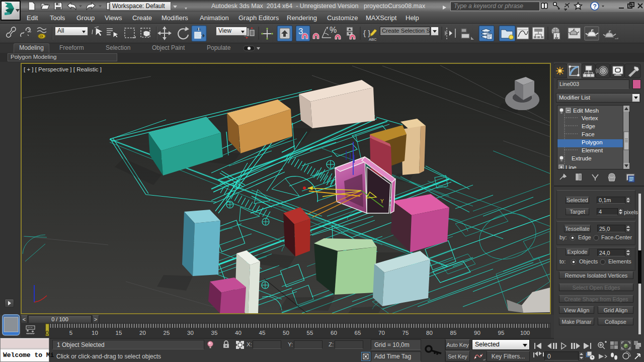 The image size is (644, 362). I want to click on svg-text: 40, so click(238, 333).